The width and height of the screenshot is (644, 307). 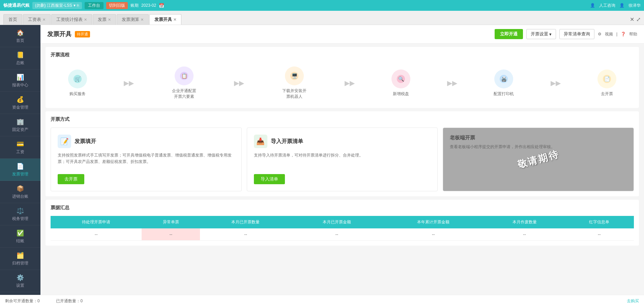 I want to click on tab-invoice: 发票 ✕, so click(x=105, y=20).